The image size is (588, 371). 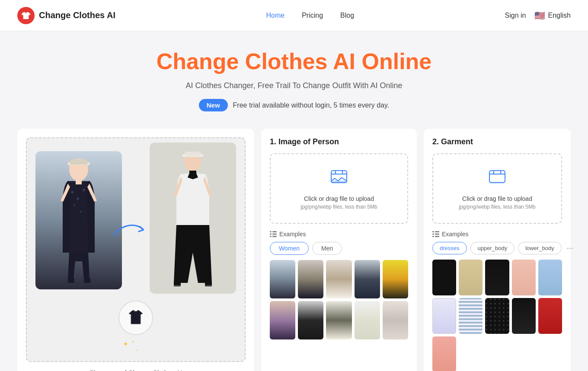 What do you see at coordinates (553, 16) in the screenshot?
I see `language-selector: 🇺🇸 English` at bounding box center [553, 16].